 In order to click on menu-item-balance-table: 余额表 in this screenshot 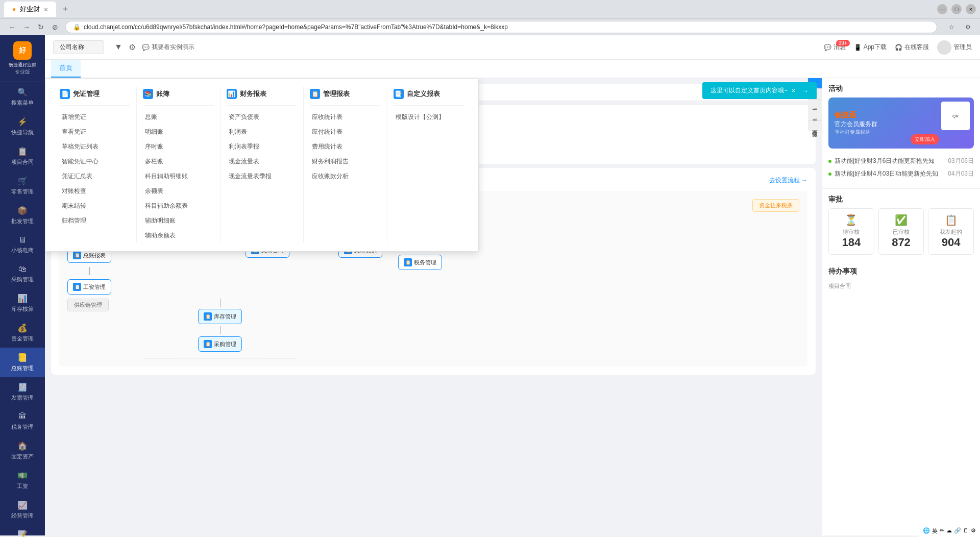, I will do `click(178, 191)`.